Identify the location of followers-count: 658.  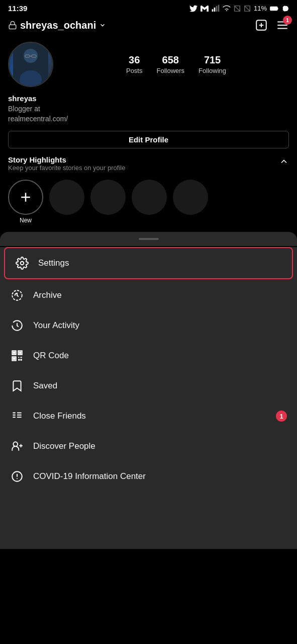
(171, 60).